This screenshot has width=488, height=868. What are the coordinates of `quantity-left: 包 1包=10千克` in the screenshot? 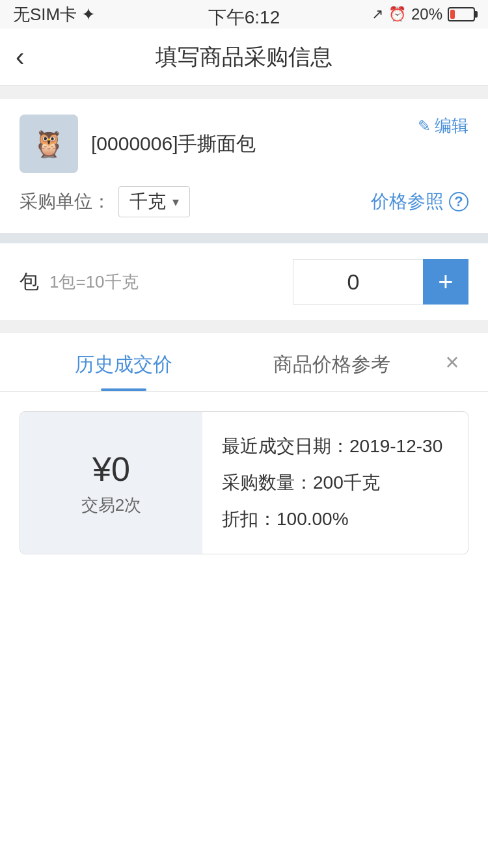 It's located at (79, 282).